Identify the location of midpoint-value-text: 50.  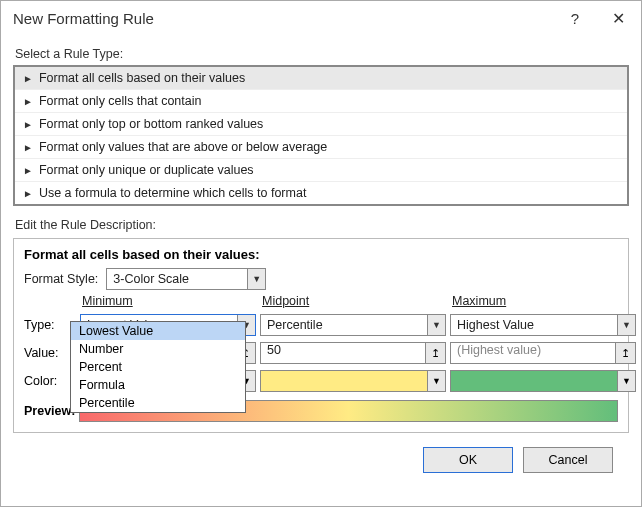
(343, 353).